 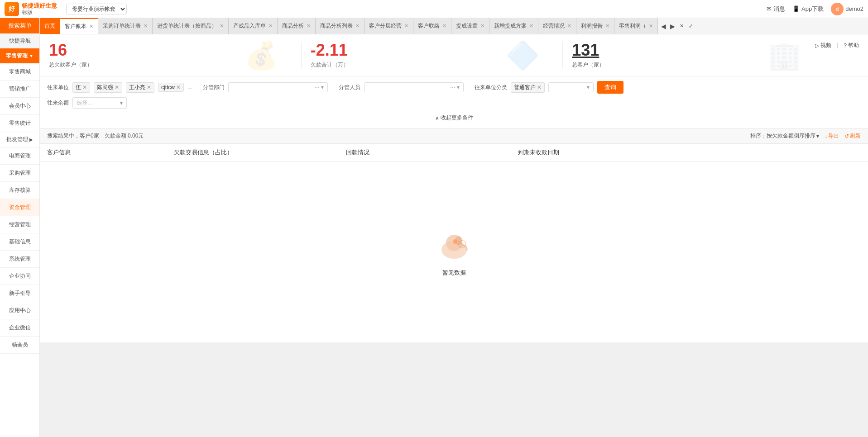 What do you see at coordinates (847, 136) in the screenshot?
I see `refresh-icon: ↺` at bounding box center [847, 136].